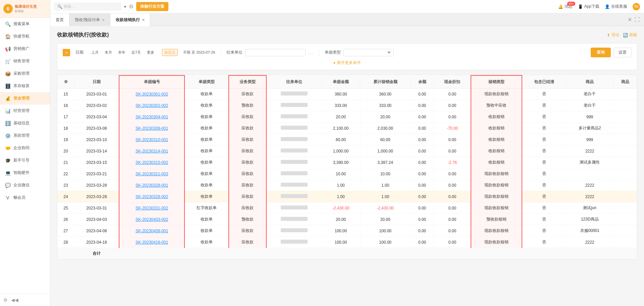 The width and height of the screenshot is (644, 306). Describe the element at coordinates (25, 111) in the screenshot. I see `sidebar-item-operations: 📊经营管理` at that location.